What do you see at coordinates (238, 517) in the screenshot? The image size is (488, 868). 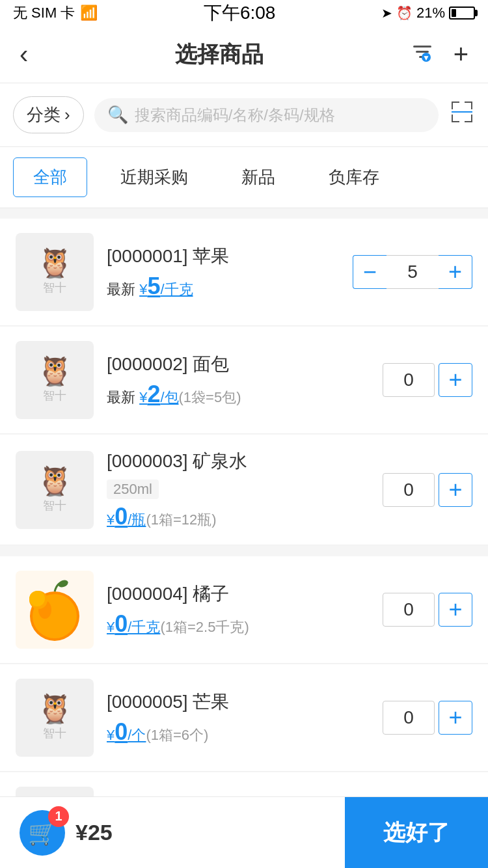 I see `product-price-0000003: ¥0/瓶(1箱=12瓶)` at bounding box center [238, 517].